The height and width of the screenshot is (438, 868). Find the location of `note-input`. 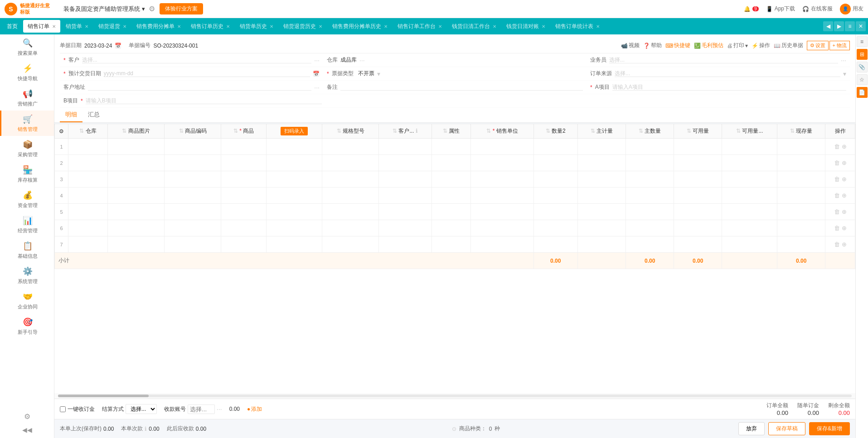

note-input is located at coordinates (461, 87).